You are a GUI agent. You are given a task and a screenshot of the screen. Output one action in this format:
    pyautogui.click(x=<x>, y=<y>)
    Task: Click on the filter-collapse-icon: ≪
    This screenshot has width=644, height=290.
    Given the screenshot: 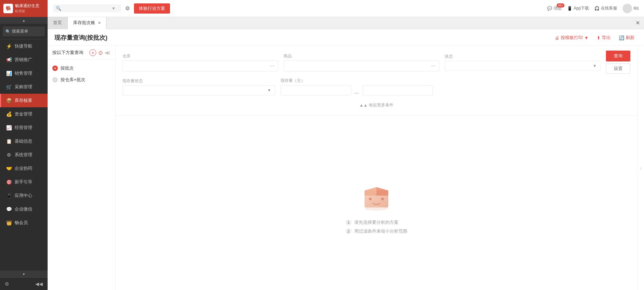 What is the action you would take?
    pyautogui.click(x=107, y=53)
    